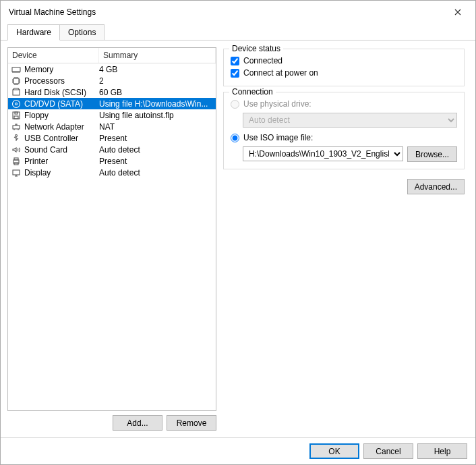 This screenshot has width=476, height=465. I want to click on physical-label: Use physical drive:, so click(278, 104).